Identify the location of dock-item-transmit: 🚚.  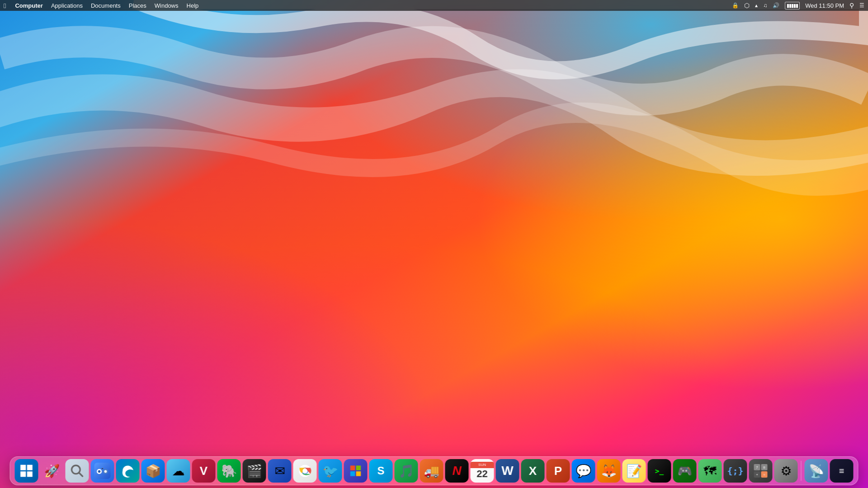
(432, 471).